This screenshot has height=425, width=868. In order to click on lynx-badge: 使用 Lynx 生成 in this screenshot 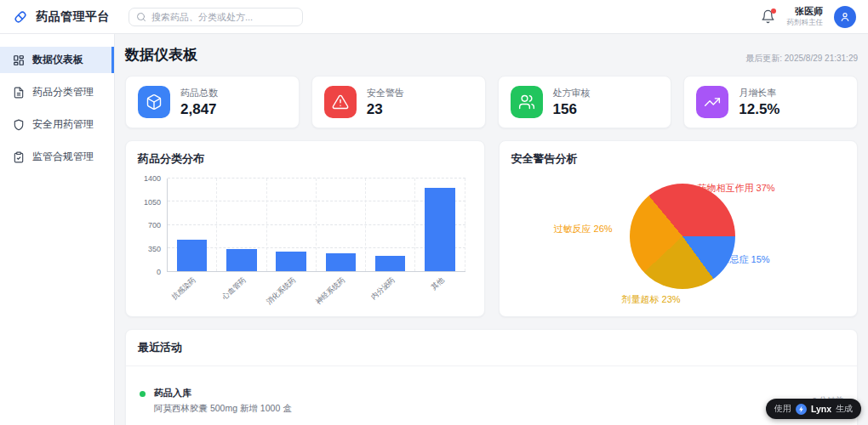, I will do `click(814, 409)`.